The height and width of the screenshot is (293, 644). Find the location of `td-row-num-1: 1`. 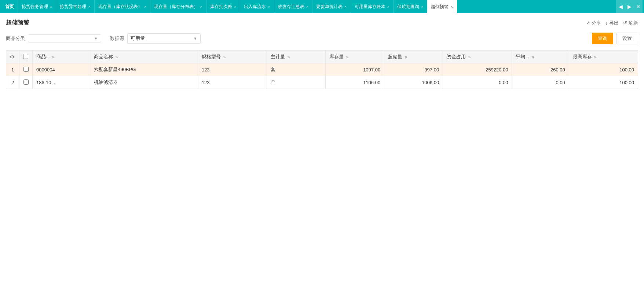

td-row-num-1: 1 is located at coordinates (13, 70).